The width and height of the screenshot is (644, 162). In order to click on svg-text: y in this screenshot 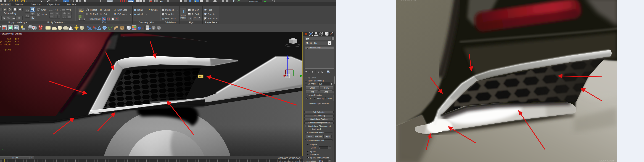, I will do `click(2, 149)`.